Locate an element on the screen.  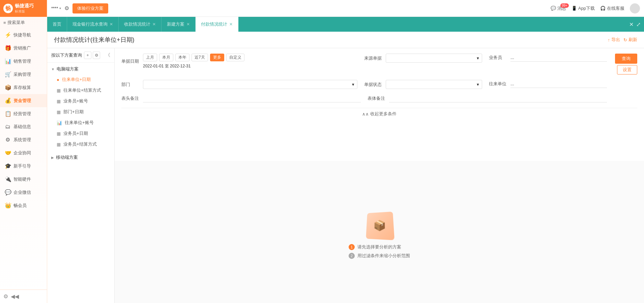
scheme-panel: 按以下方案查询 + ⚙ 《 ▼ 电脑端方案 ●往来单位+日期▦往来单位+结算方式… is located at coordinates (81, 176).